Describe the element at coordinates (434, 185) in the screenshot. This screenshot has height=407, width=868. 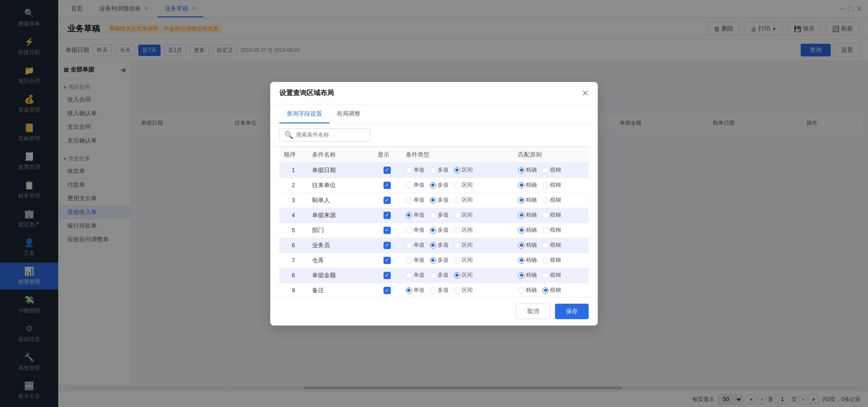
I see `settings-table-row: 2往来单位单值多值区间精确模糊` at that location.